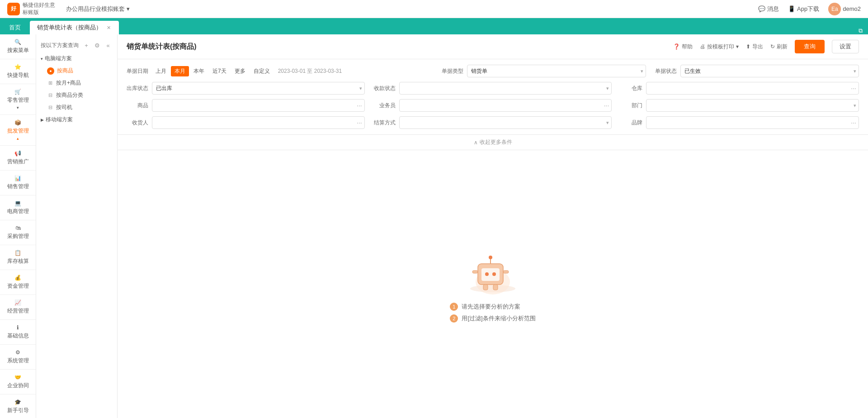 Image resolution: width=868 pixels, height=418 pixels. I want to click on sidebar-item-finance: 💰 资金管理, so click(18, 282).